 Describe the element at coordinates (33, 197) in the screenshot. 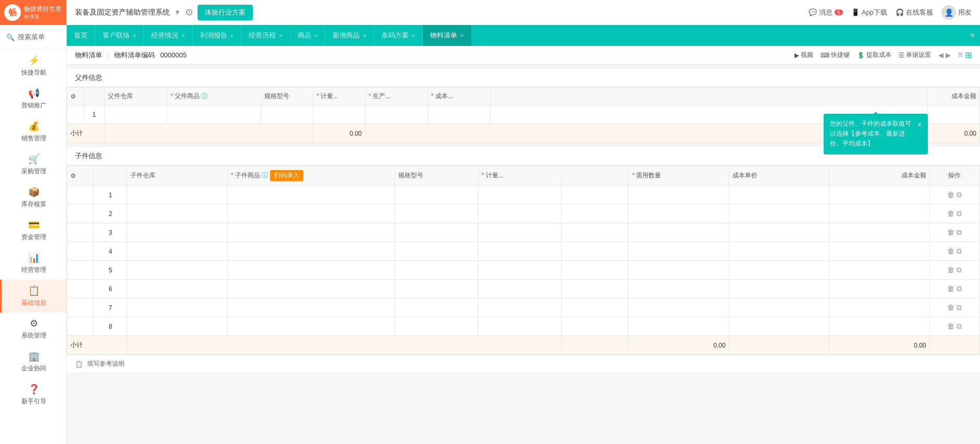

I see `sidebar-item-inventory: 📦 库存核算` at that location.